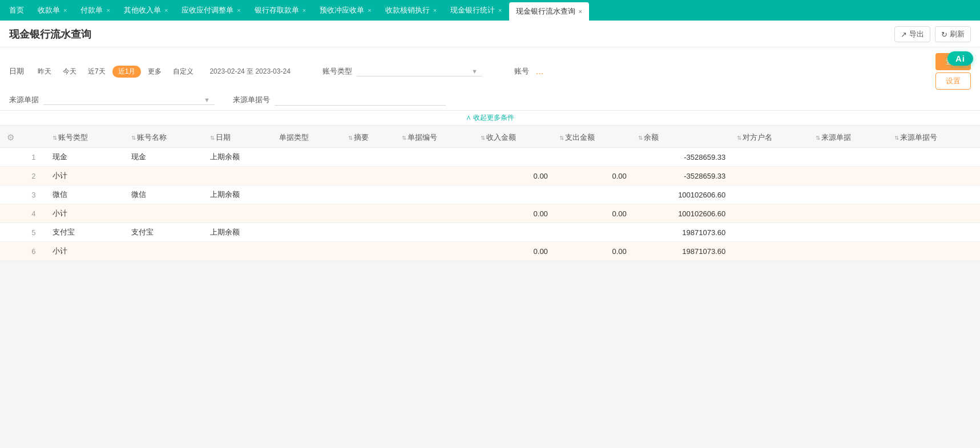  Describe the element at coordinates (129, 100) in the screenshot. I see `source-doc-select: ▼` at that location.